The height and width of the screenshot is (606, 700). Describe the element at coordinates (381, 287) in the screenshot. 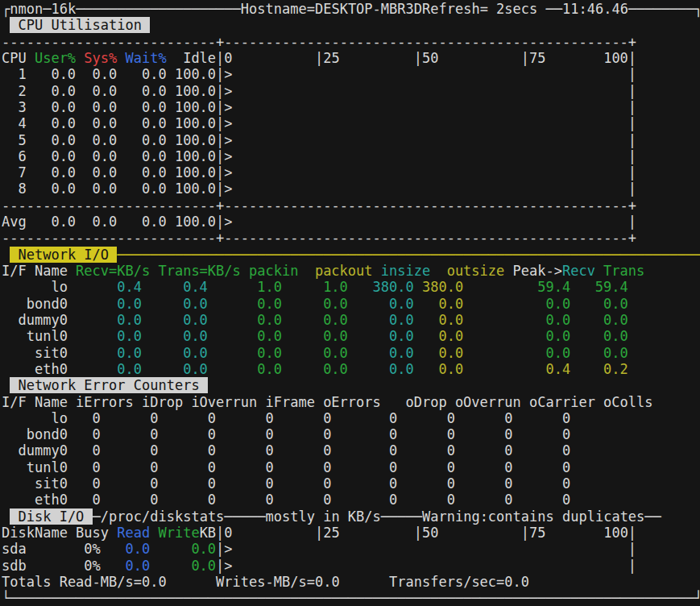

I see `insize: 380.0` at that location.